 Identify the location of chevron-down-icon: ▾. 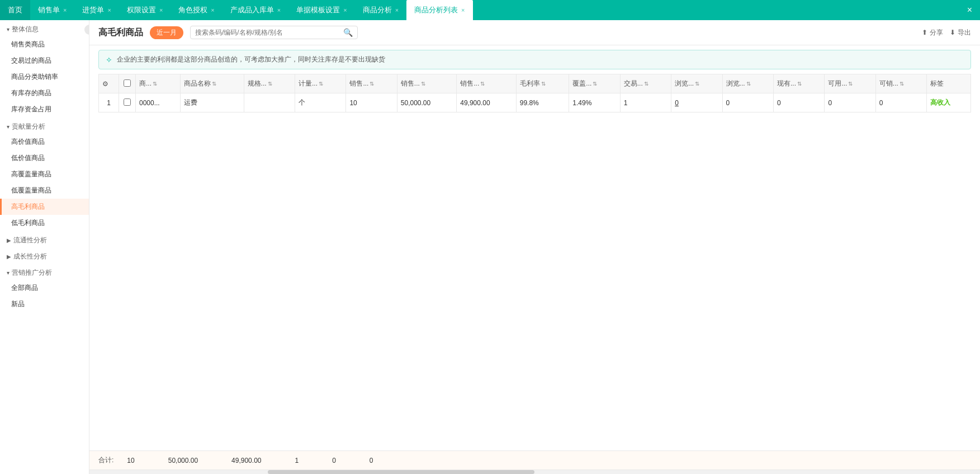
(8, 273).